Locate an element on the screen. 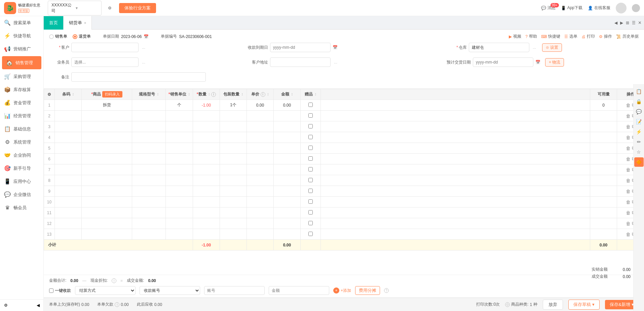 The image size is (644, 311). sidebar-item-enterprise: 🤝 企业协同 is located at coordinates (22, 155).